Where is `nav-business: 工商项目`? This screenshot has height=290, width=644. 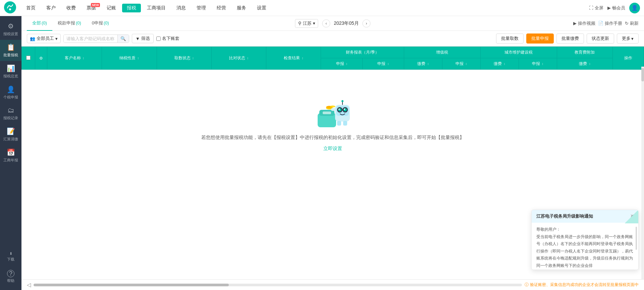 nav-business: 工商项目 is located at coordinates (156, 8).